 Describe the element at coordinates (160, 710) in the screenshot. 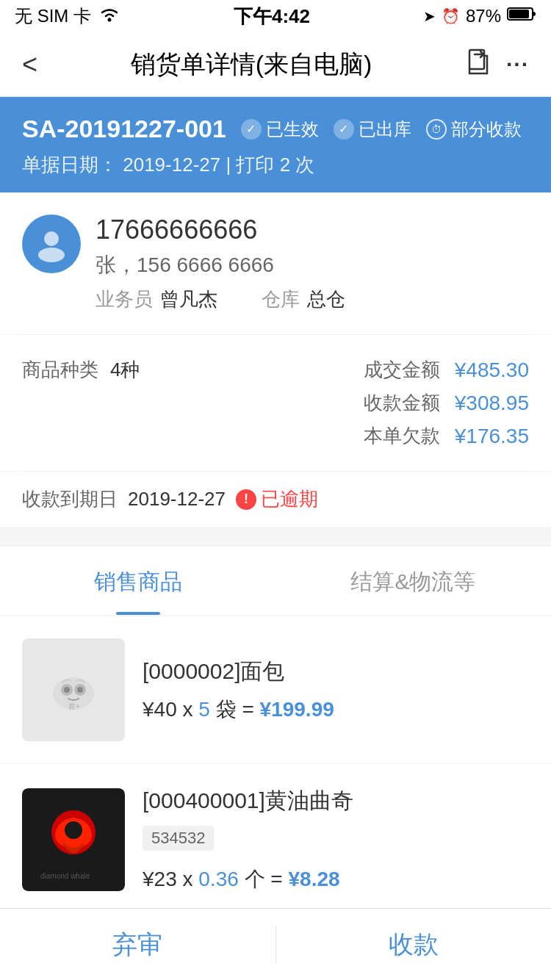

I see `product-price-1: ¥40` at that location.